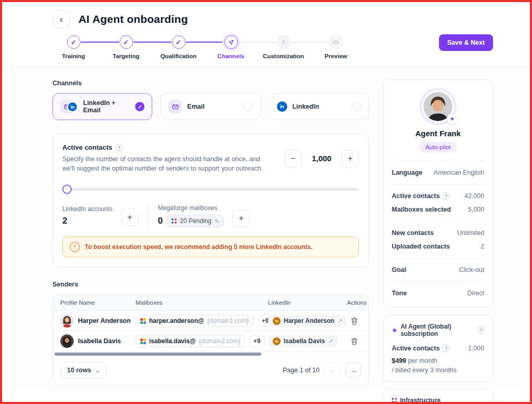 This screenshot has width=532, height=404. What do you see at coordinates (301, 370) in the screenshot?
I see `page-info: Page 1 of 10` at bounding box center [301, 370].